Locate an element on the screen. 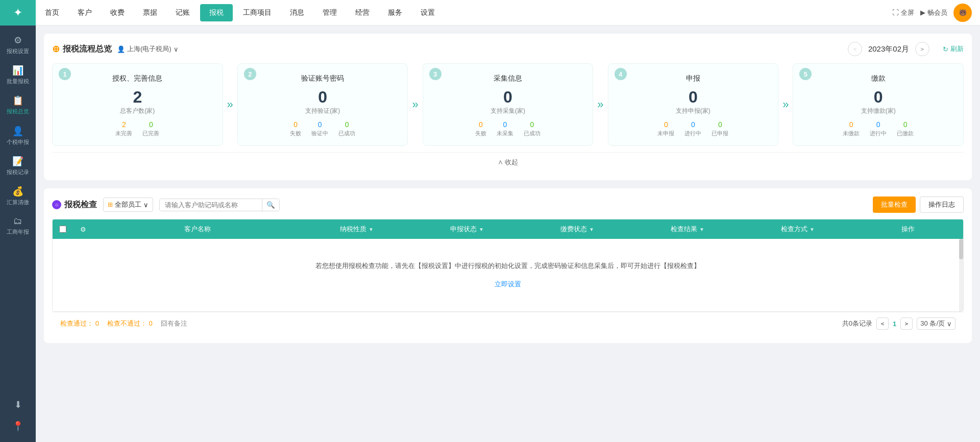 The height and width of the screenshot is (442, 980). batch-check-btn: 批量检查 is located at coordinates (894, 205).